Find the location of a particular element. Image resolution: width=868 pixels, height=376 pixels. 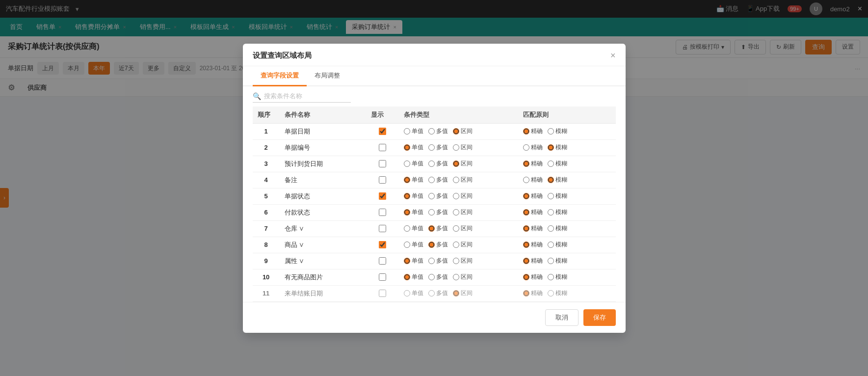

modal-close-btn: × is located at coordinates (613, 56).